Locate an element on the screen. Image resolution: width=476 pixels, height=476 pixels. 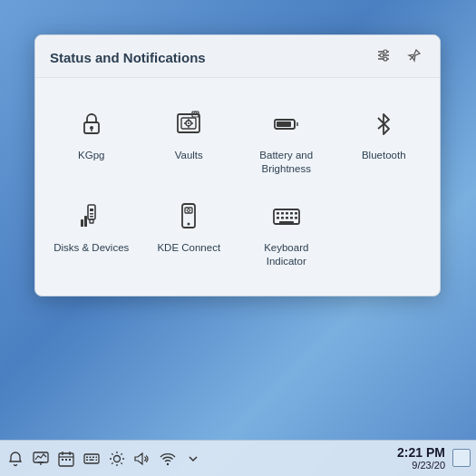
disks-label: Disks & Devices is located at coordinates (91, 248).